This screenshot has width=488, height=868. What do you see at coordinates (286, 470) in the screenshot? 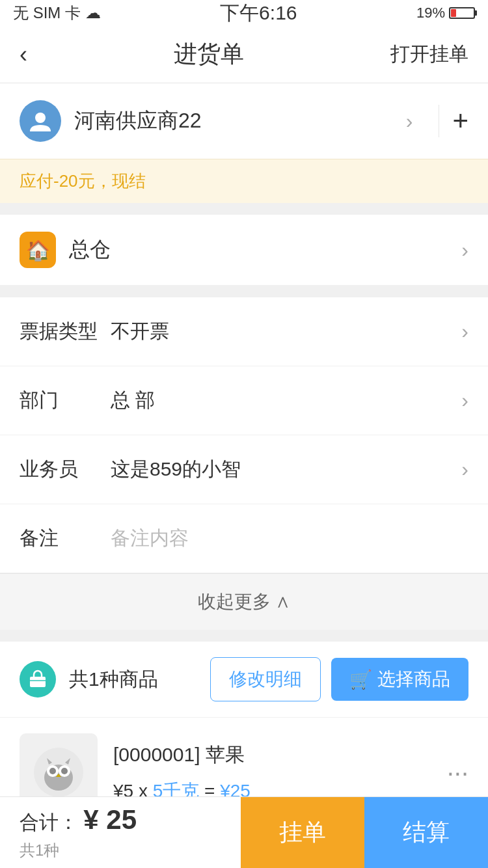
I see `staff-value: 这是859的小智` at bounding box center [286, 470].